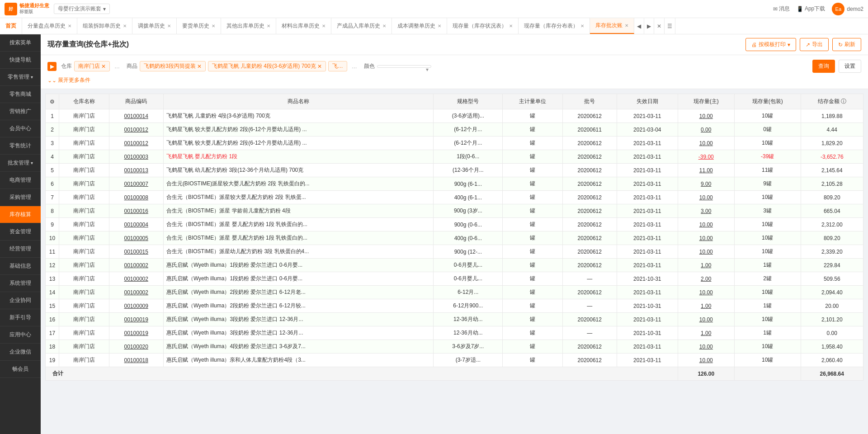  I want to click on message-btn: ✉ 消息, so click(781, 9).